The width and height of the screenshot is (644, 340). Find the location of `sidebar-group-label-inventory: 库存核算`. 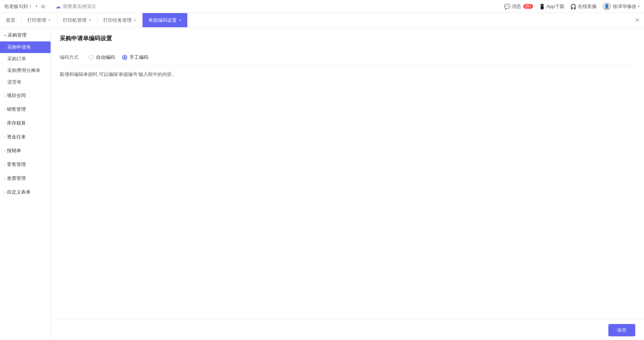

sidebar-group-label-inventory: 库存核算 is located at coordinates (16, 123).